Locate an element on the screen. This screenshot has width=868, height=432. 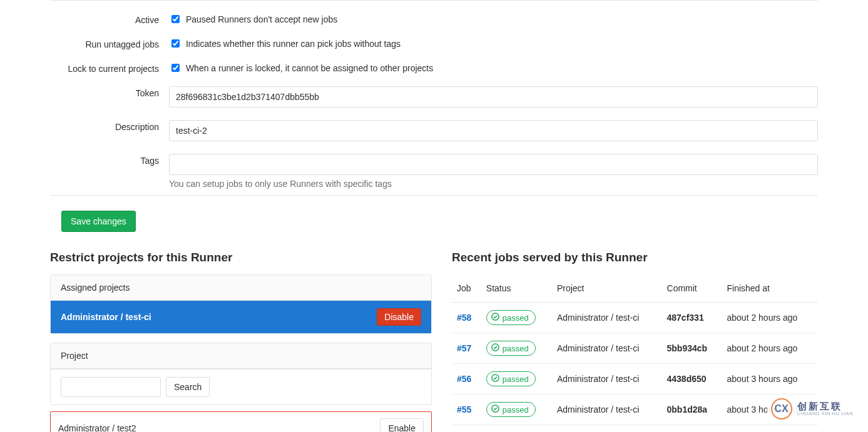
untagged-checkbox is located at coordinates (175, 44).